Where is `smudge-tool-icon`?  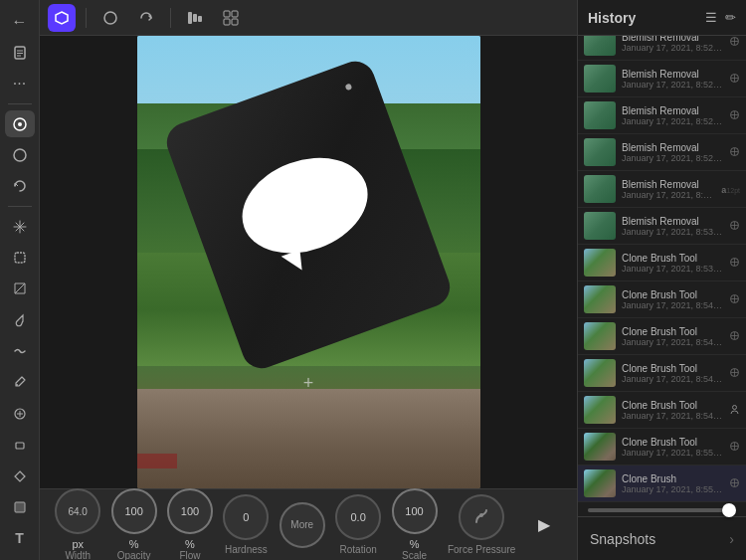 smudge-tool-icon is located at coordinates (20, 350).